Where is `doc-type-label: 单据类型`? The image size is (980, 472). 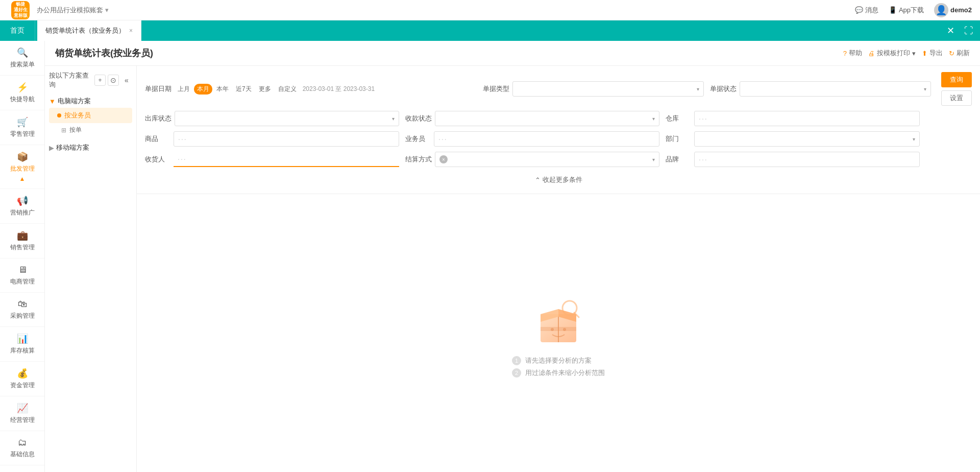
doc-type-label: 单据类型 is located at coordinates (496, 89).